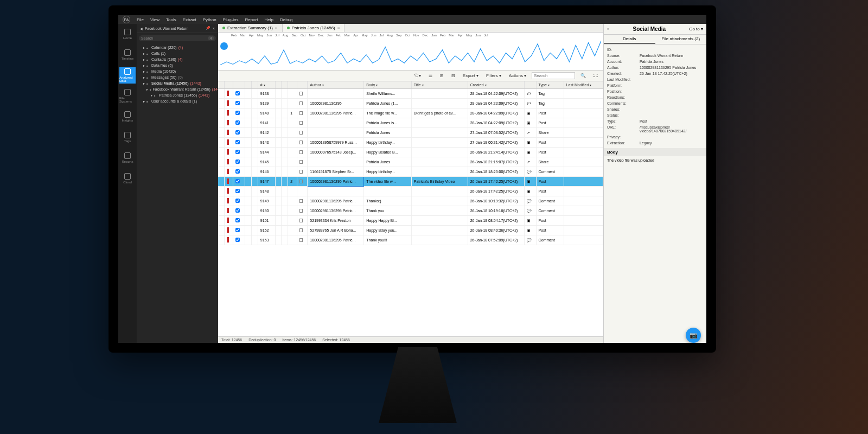 This screenshot has height=434, width=868. What do you see at coordinates (336, 85) in the screenshot?
I see `column-header: Author ▾` at bounding box center [336, 85].